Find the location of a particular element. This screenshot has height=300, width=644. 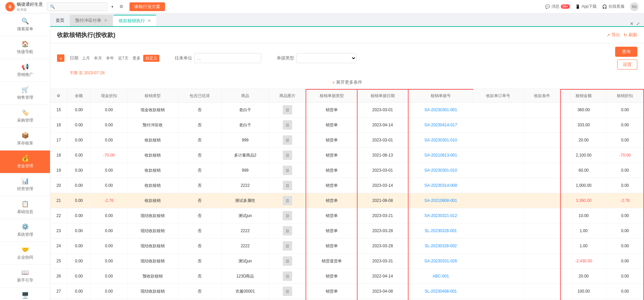

cell-seq: 28 is located at coordinates (59, 299).